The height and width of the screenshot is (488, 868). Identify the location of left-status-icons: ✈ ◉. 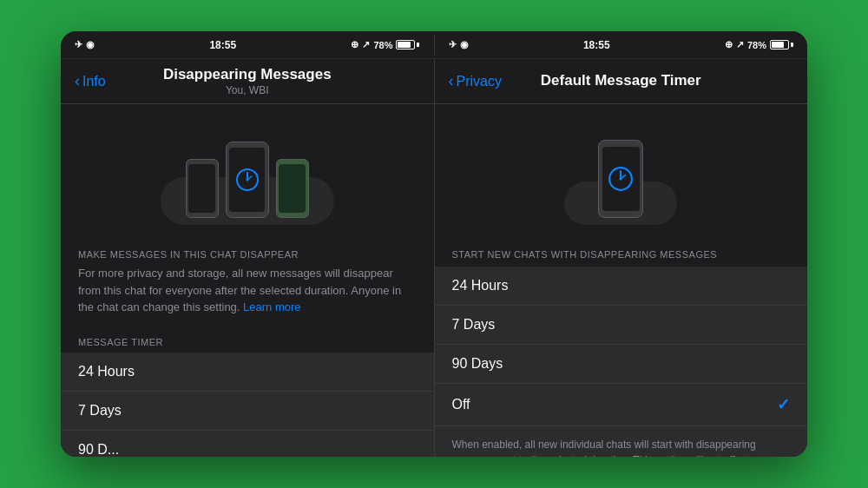
(85, 45).